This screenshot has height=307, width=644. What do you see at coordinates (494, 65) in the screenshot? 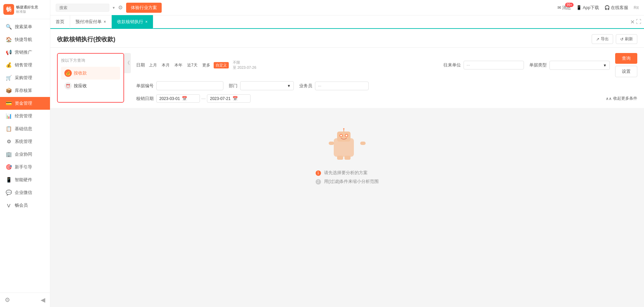
I see `trade-partner-select-button: ···` at bounding box center [494, 65].